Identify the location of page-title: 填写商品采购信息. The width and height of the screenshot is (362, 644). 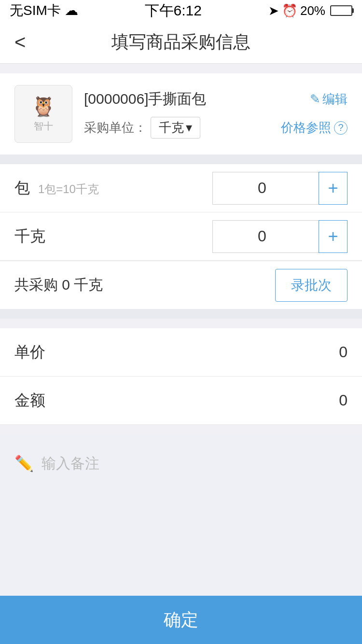
(181, 42).